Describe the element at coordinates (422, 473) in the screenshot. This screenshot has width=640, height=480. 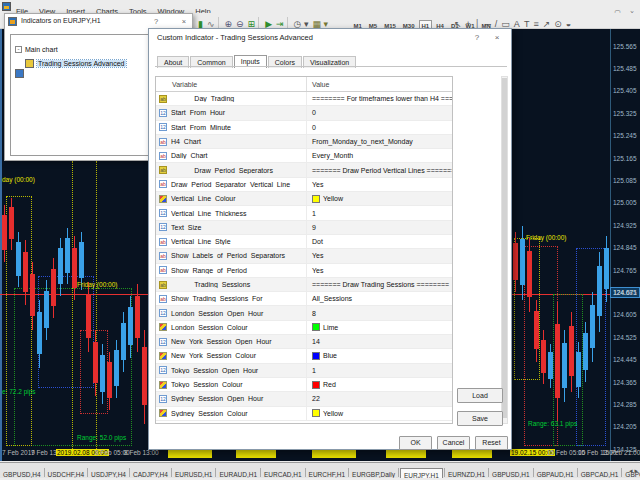
I see `symbol-tab-eurjpy-h1: EURJPY,H1` at that location.